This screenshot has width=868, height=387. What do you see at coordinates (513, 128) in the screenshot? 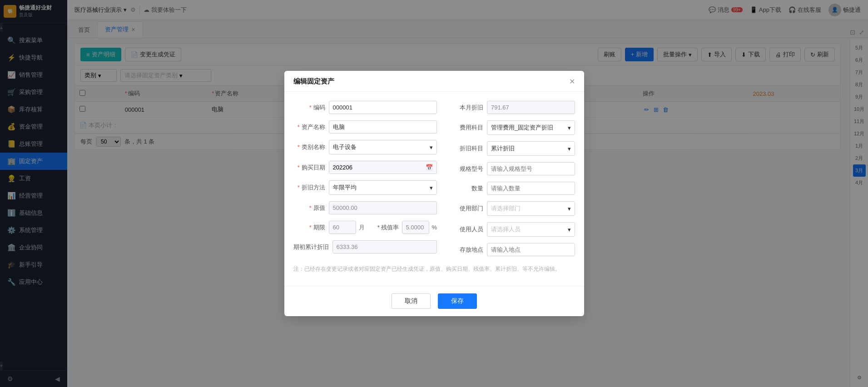
I see `field-expense-account: 费用科目 管理费用_固定资产折旧 ▾` at bounding box center [513, 128].